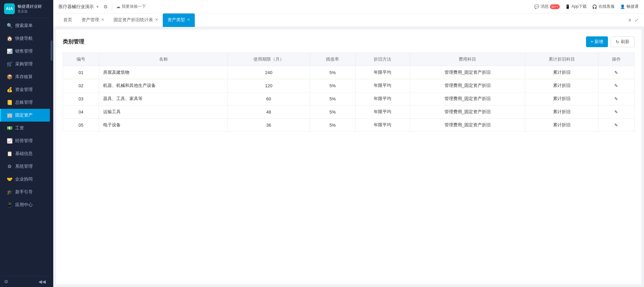 The width and height of the screenshot is (644, 287). Describe the element at coordinates (52, 144) in the screenshot. I see `sidebar-scrollbar` at that location.